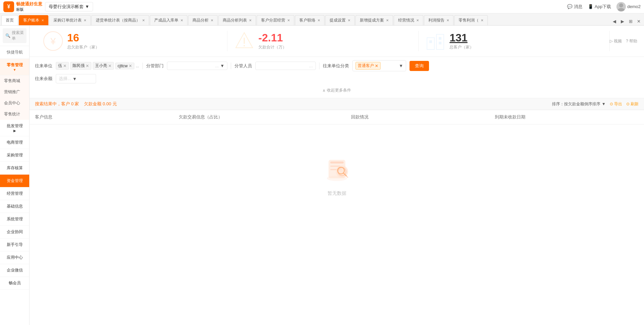 Image resolution: width=644 pixels, height=325 pixels. I want to click on stat-debtors-value: 16, so click(83, 38).